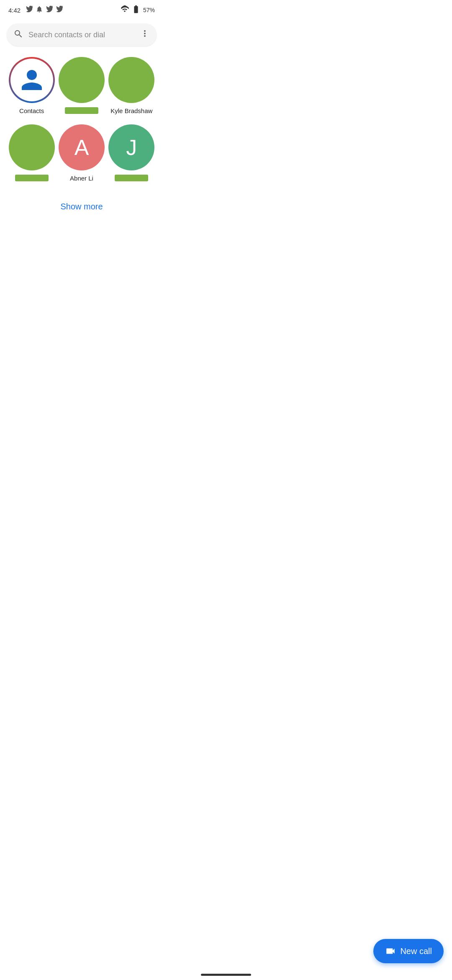 This screenshot has width=452, height=980. Describe the element at coordinates (82, 80) in the screenshot. I see `contact-2-avatar` at that location.